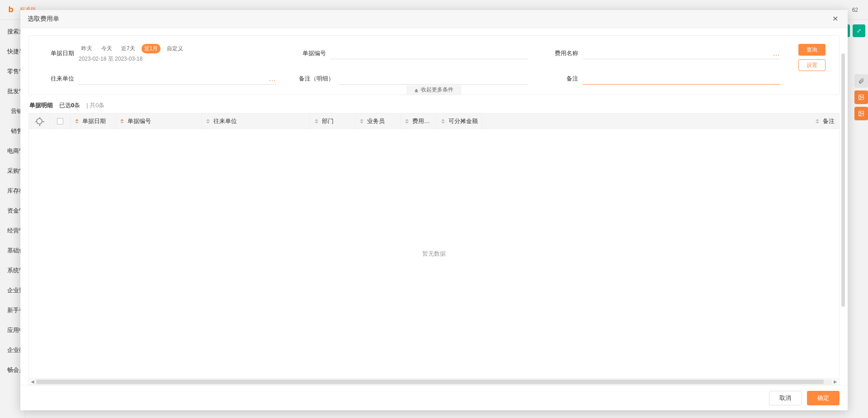 The width and height of the screenshot is (868, 418). Describe the element at coordinates (812, 65) in the screenshot. I see `settings-button: 设置` at that location.